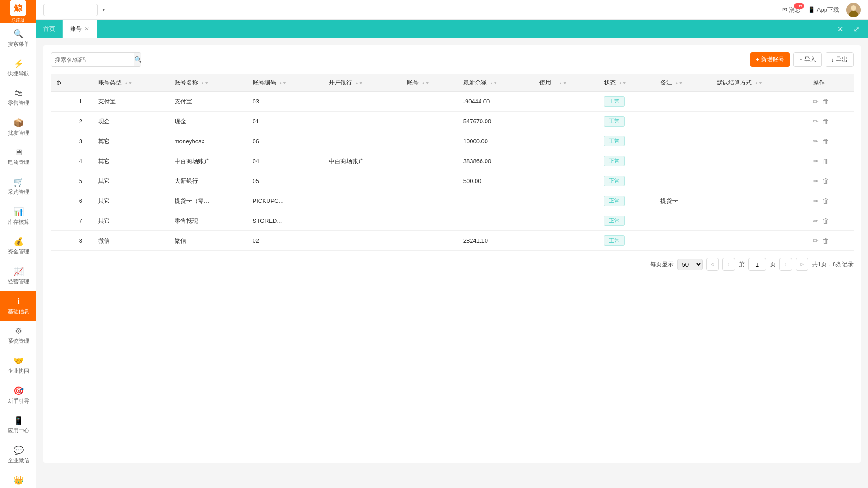 This screenshot has width=868, height=488. What do you see at coordinates (496, 141) in the screenshot?
I see `row-balance-cell: 10000.00` at bounding box center [496, 141].